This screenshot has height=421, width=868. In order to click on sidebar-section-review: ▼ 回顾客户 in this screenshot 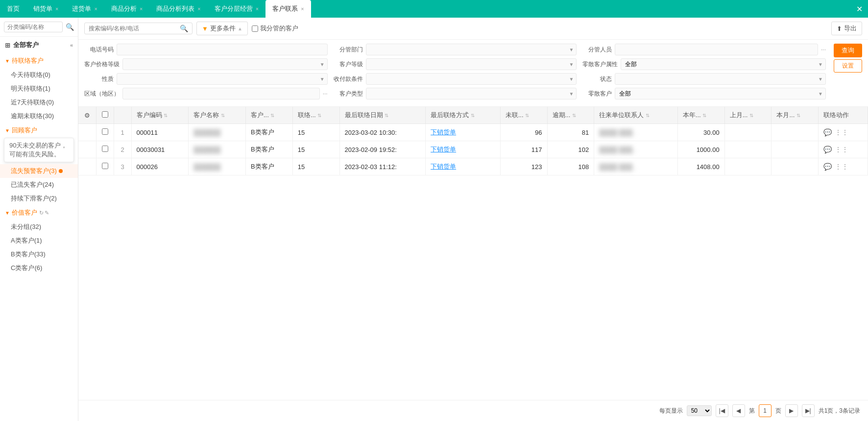, I will do `click(39, 130)`.